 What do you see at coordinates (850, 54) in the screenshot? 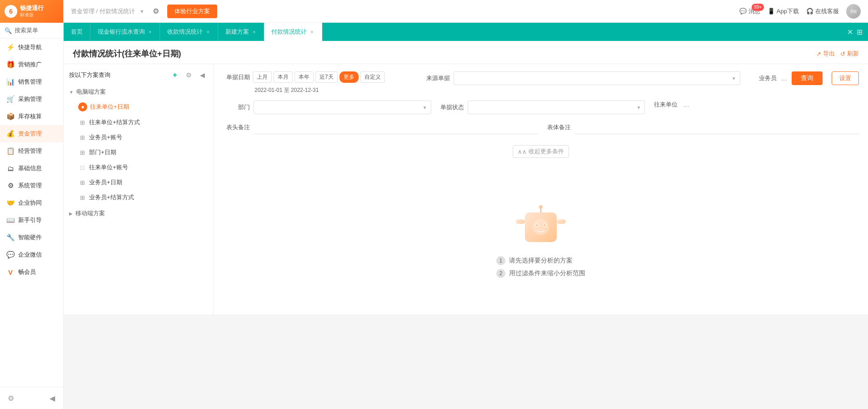
I see `refresh-btn: ↺ 刷新` at bounding box center [850, 54].